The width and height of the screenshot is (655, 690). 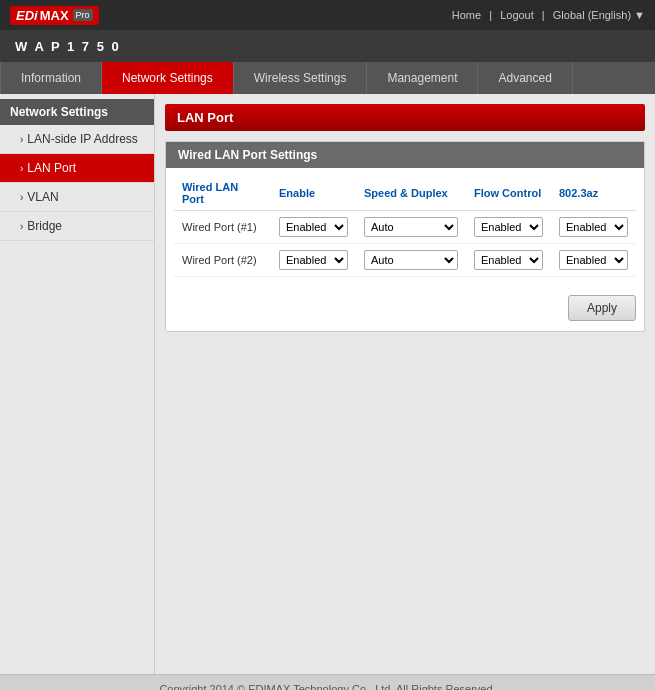 I want to click on home-link: Home, so click(x=466, y=15).